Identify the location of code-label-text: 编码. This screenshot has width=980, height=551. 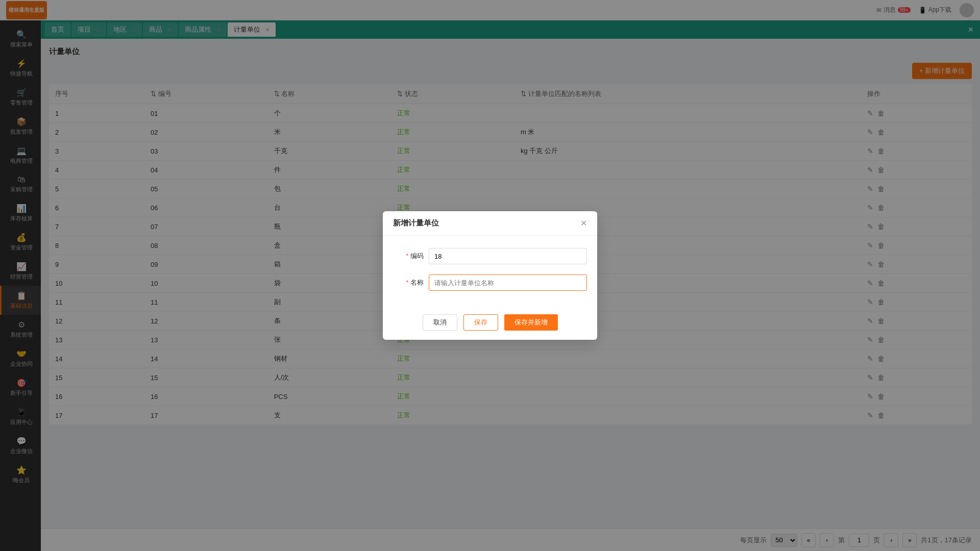
(417, 256).